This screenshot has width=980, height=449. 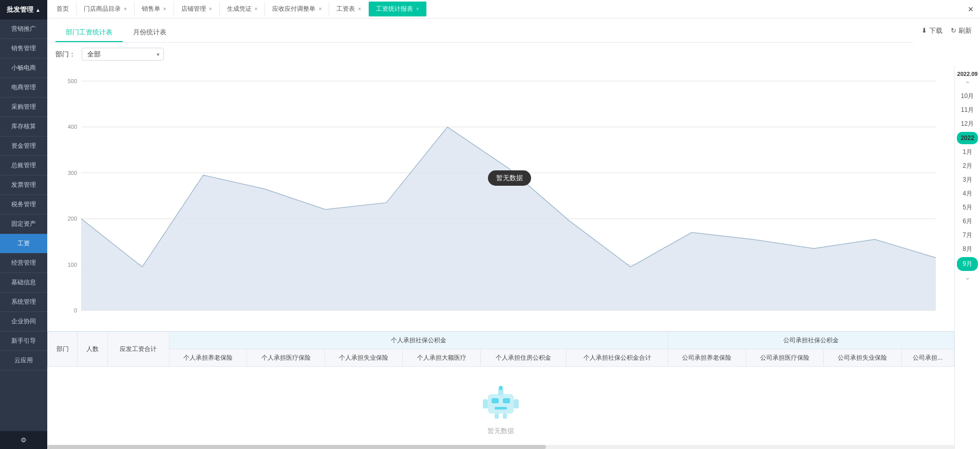 I want to click on sidebar: 批发管理 ▲ 营销推广销售管理小畅电商电商管理采购管理库存核算资金管理总账管理发…, so click(x=24, y=225).